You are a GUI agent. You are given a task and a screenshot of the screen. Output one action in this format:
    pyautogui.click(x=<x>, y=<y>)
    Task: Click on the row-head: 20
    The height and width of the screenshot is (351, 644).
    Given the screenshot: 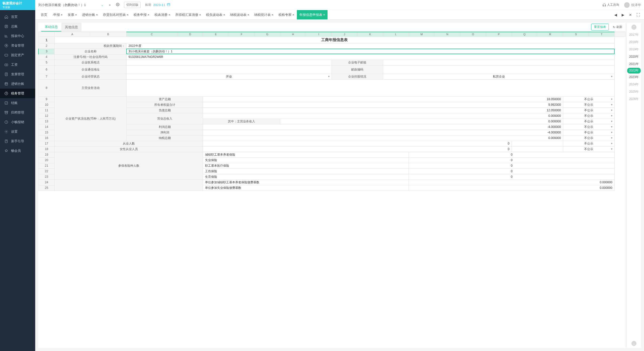 What is the action you would take?
    pyautogui.click(x=47, y=160)
    